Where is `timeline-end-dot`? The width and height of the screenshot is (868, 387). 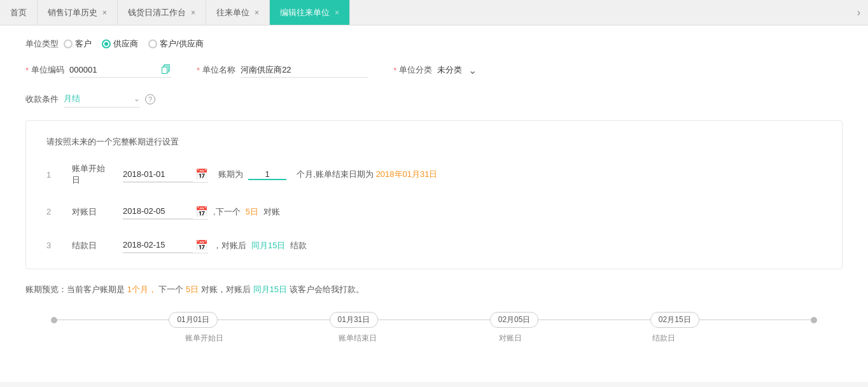
timeline-end-dot is located at coordinates (814, 320).